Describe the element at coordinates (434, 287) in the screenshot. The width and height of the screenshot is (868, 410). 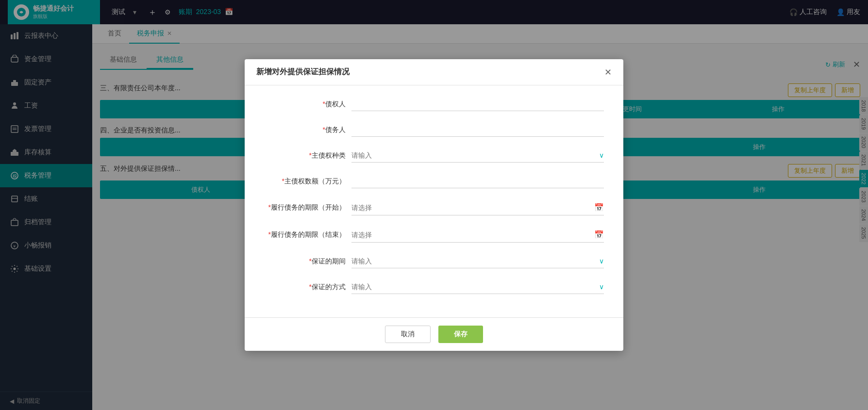
I see `form-row-guarantee-method: *保证的方式 ∨` at that location.